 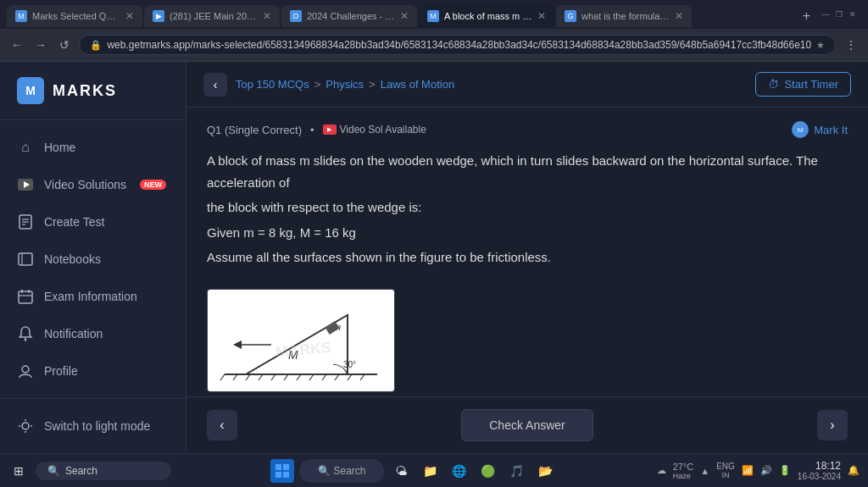 I want to click on taskbar-right: ☁ 27°C Haze ▲ ENG IN 📶 🔊 🔋 18:12 16-03-2…, so click(x=758, y=471).